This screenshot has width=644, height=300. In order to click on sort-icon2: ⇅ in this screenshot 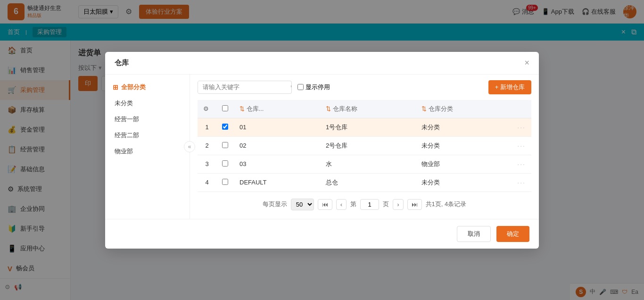, I will do `click(328, 108)`.